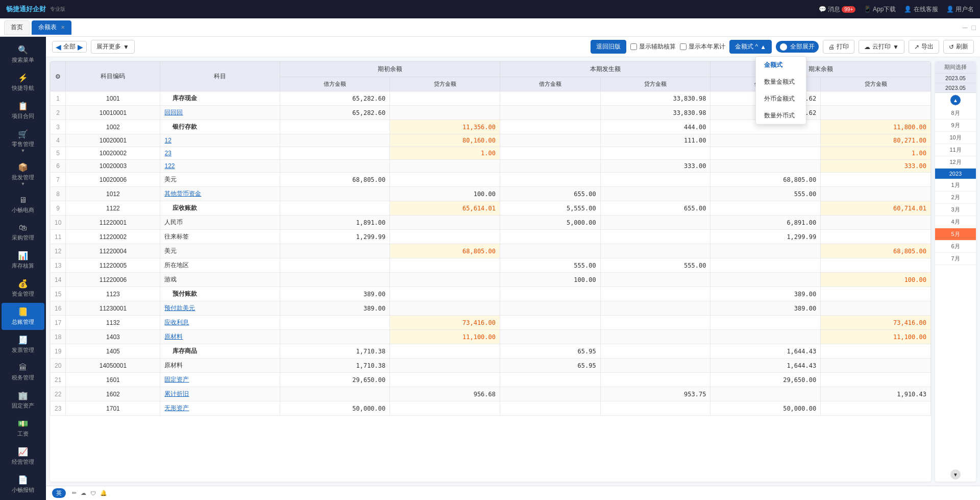 The width and height of the screenshot is (980, 500). I want to click on service-link: 👤 在线客服, so click(921, 9).